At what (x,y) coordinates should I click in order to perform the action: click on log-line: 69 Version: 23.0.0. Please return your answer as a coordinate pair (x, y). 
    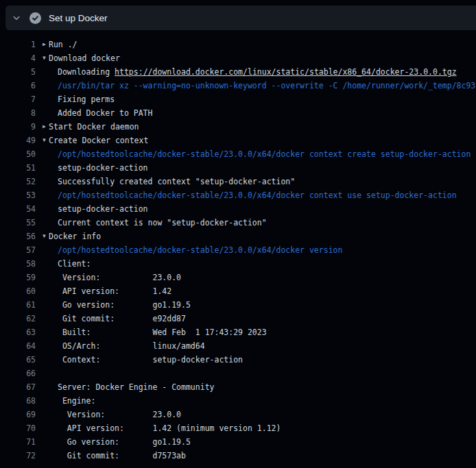
    Looking at the image, I should click on (238, 415).